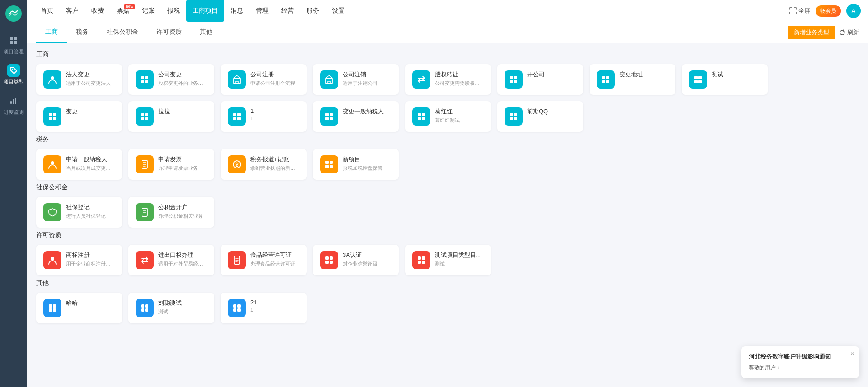  What do you see at coordinates (825, 11) in the screenshot?
I see `topnav-right: 全屏 畅会员 A` at bounding box center [825, 11].